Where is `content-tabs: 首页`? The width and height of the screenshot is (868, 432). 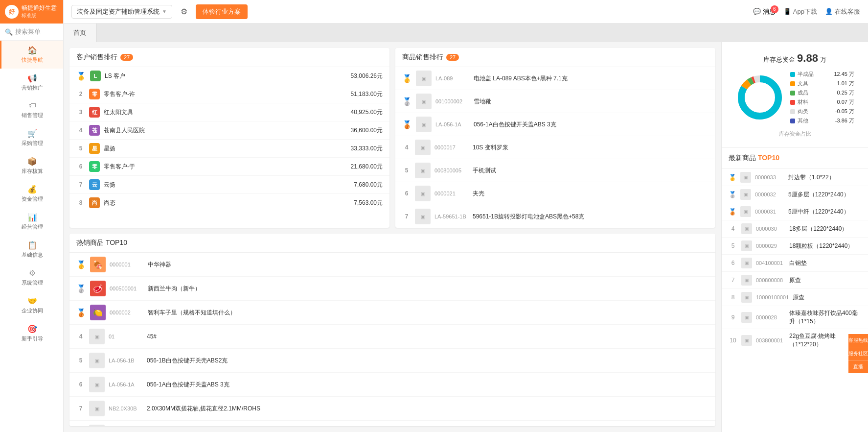 content-tabs: 首页 is located at coordinates (466, 33).